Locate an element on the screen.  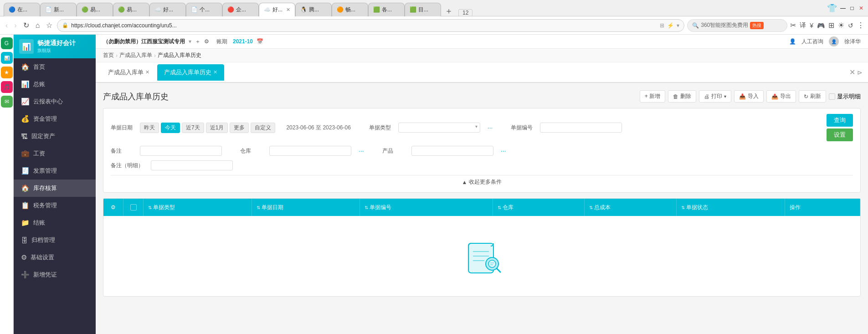
query-button: 查询 is located at coordinates (840, 120).